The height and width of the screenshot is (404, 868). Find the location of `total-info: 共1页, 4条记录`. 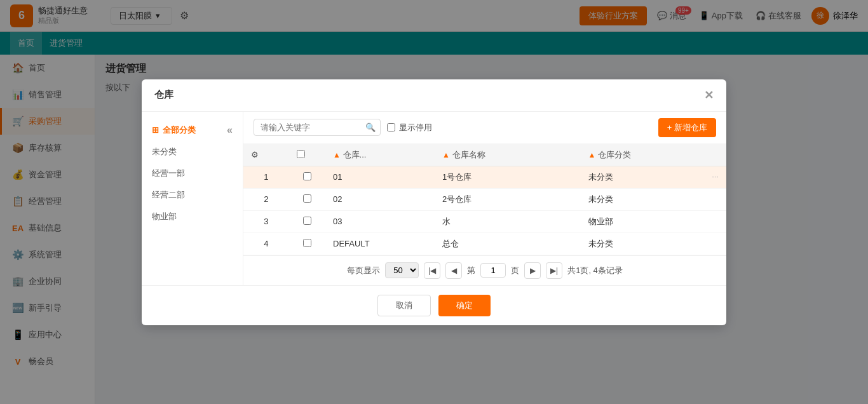

total-info: 共1页, 4条记录 is located at coordinates (595, 271).